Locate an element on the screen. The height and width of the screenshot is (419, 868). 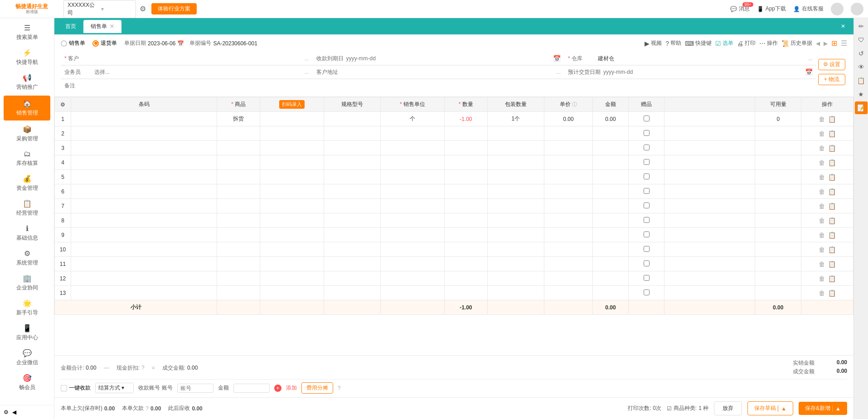
cell-product: 拆货 is located at coordinates (238, 119).